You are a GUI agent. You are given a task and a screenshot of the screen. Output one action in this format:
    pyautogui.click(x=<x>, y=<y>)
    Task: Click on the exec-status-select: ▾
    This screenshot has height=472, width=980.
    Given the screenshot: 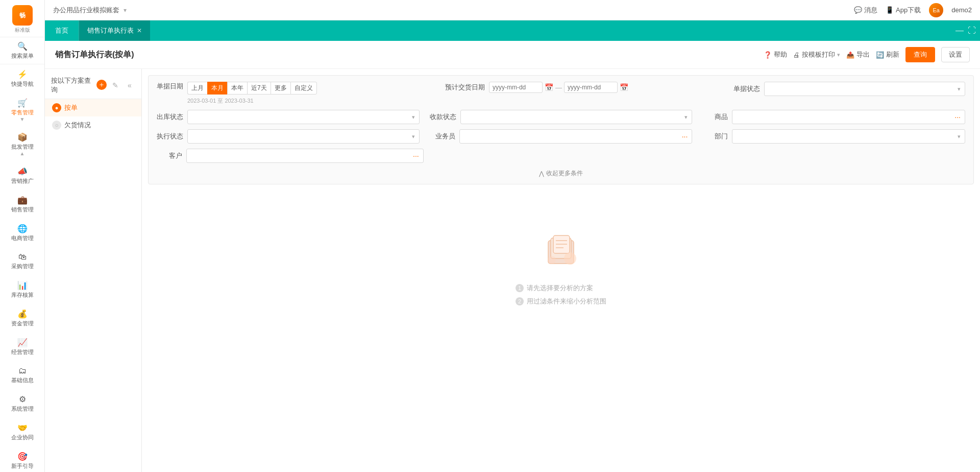 What is the action you would take?
    pyautogui.click(x=303, y=136)
    